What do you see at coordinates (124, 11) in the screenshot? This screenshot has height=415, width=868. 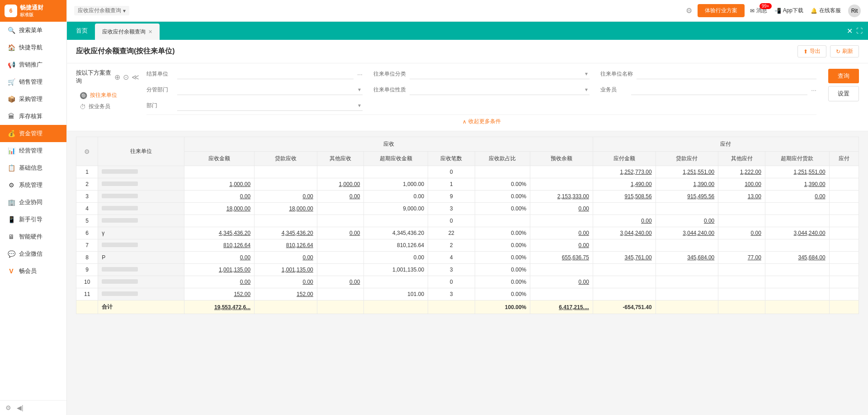 I see `chevron-down-icon: ▾` at bounding box center [124, 11].